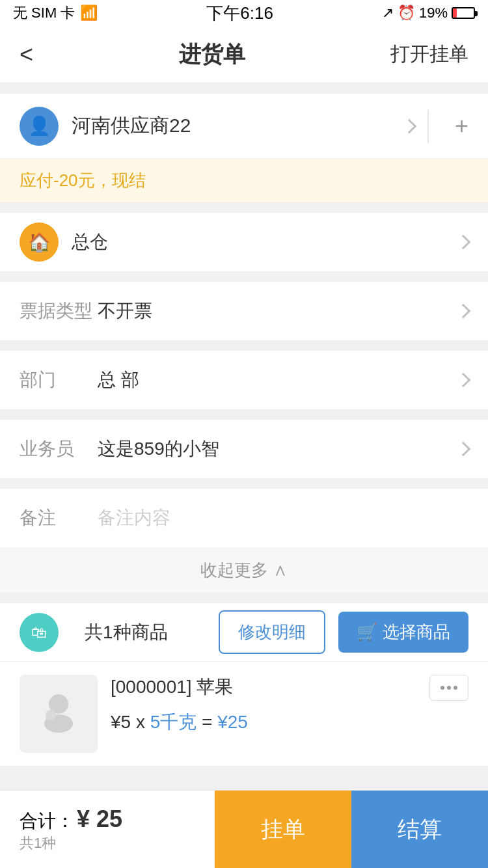 The height and width of the screenshot is (868, 488). I want to click on battery-percent: 19%, so click(433, 13).